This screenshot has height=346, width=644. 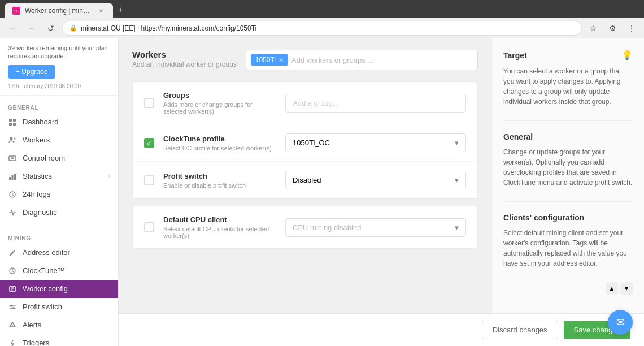 What do you see at coordinates (101, 11) in the screenshot?
I see `tab-close-button: ✕` at bounding box center [101, 11].